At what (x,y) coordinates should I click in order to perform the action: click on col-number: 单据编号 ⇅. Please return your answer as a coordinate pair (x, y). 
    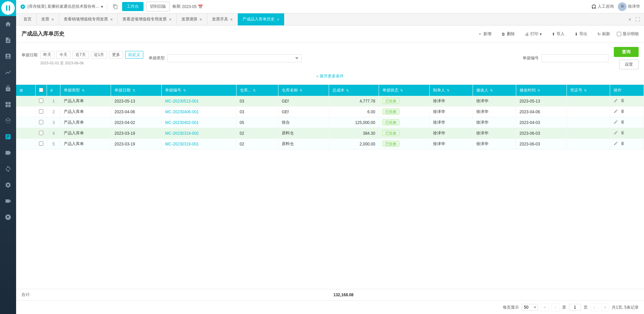
    Looking at the image, I should click on (199, 90).